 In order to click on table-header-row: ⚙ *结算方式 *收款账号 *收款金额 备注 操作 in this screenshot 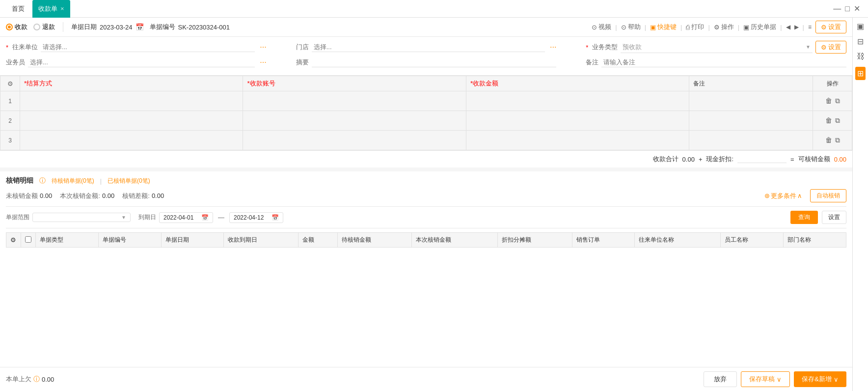, I will do `click(426, 84)`.